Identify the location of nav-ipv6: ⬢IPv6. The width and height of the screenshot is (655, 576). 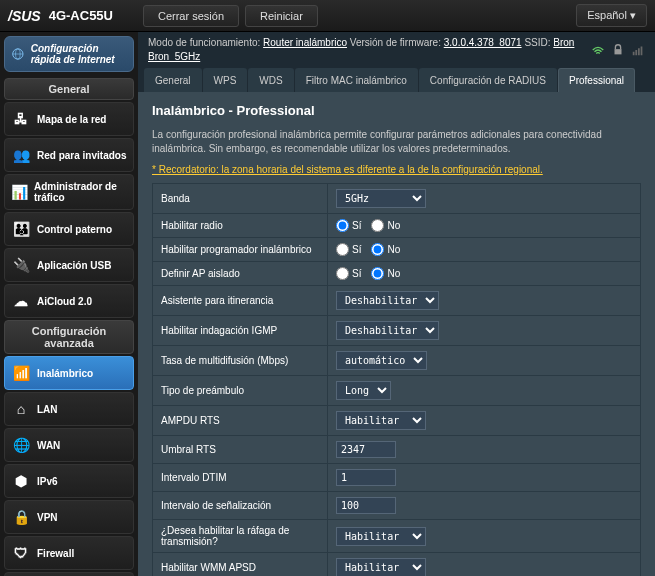
(69, 481).